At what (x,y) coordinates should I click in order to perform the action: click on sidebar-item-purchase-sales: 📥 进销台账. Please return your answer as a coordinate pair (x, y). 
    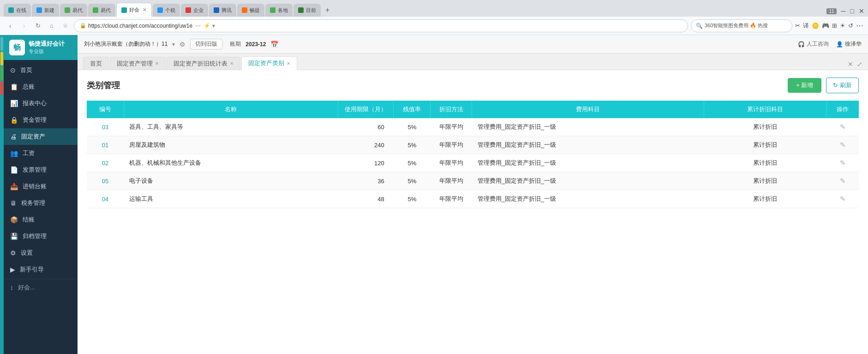
    Looking at the image, I should click on (41, 186).